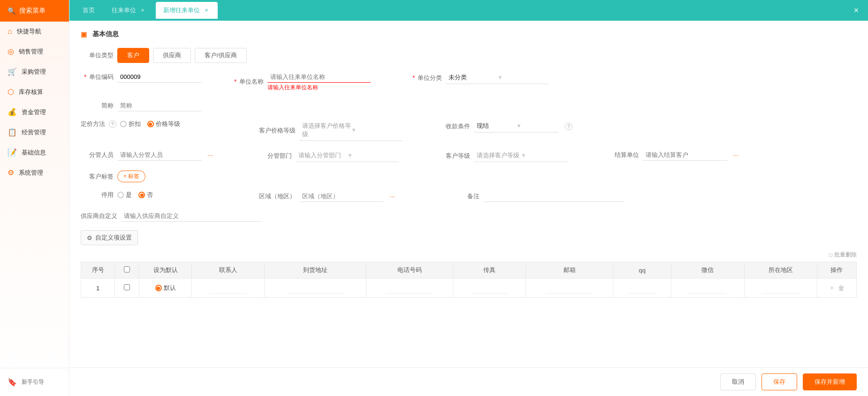 The image size is (868, 396). I want to click on basic-icon: 📝, so click(12, 152).